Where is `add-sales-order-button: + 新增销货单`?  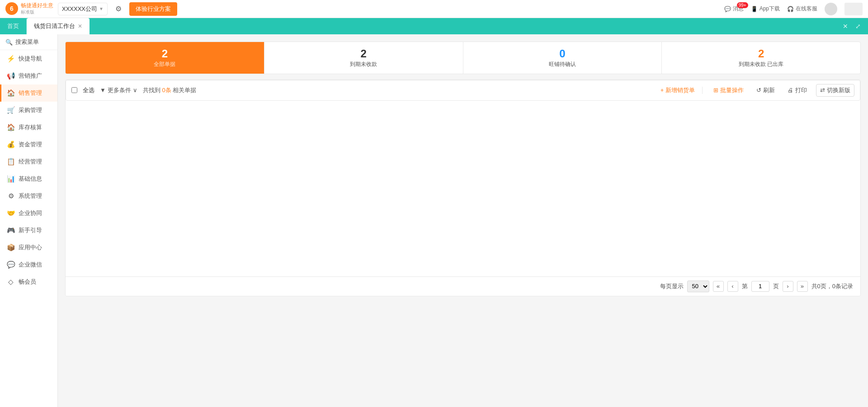
add-sales-order-button: + 新增销货单 is located at coordinates (678, 90).